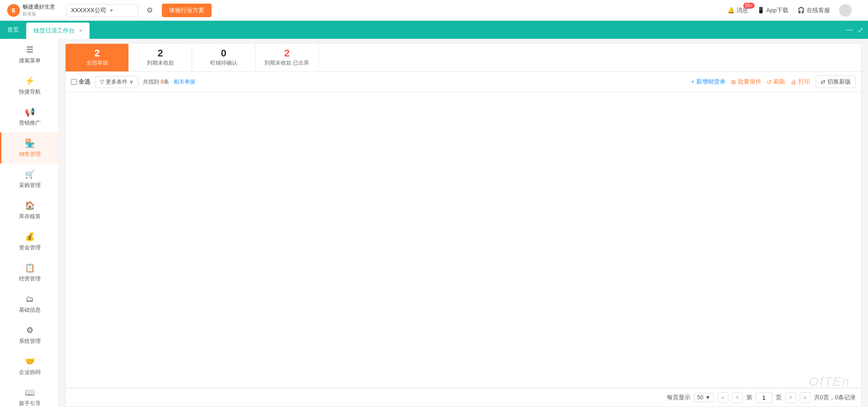 Image resolution: width=868 pixels, height=407 pixels. What do you see at coordinates (749, 5) in the screenshot?
I see `notification-badge: 99+` at bounding box center [749, 5].